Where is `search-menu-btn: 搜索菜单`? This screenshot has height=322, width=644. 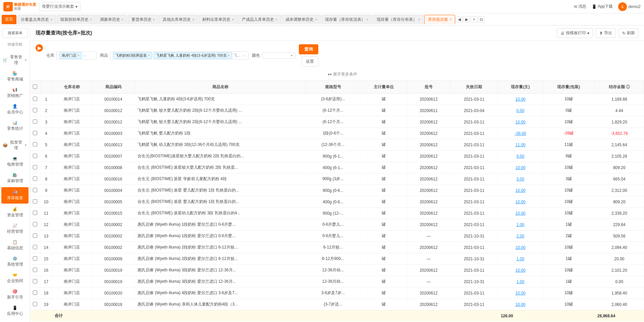 search-menu-btn: 搜索菜单 is located at coordinates (15, 33).